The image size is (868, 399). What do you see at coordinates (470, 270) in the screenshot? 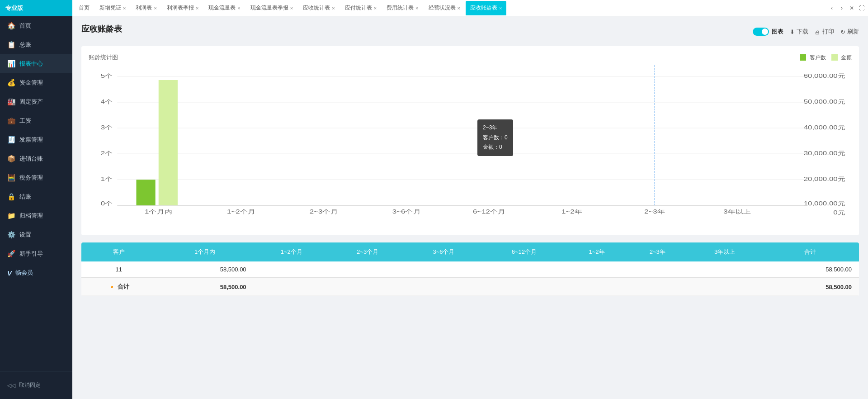
I see `table-row: 11 58,500.00 58,500.00` at bounding box center [470, 270].